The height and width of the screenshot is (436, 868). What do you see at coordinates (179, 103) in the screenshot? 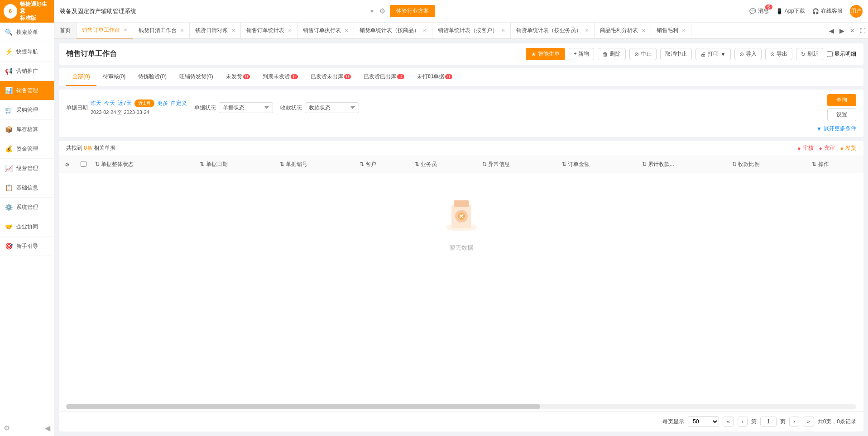
I see `filter-date-custom: 自定义` at bounding box center [179, 103].